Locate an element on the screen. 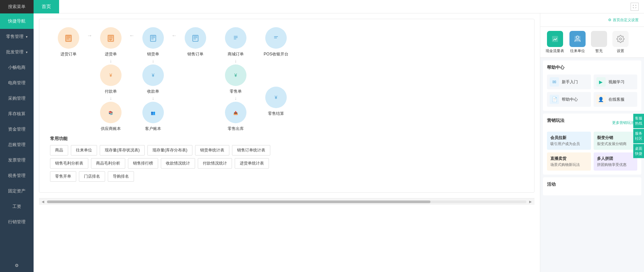 The width and height of the screenshot is (644, 272). sidebar-item-ecommerce: 电商管理 is located at coordinates (17, 83).